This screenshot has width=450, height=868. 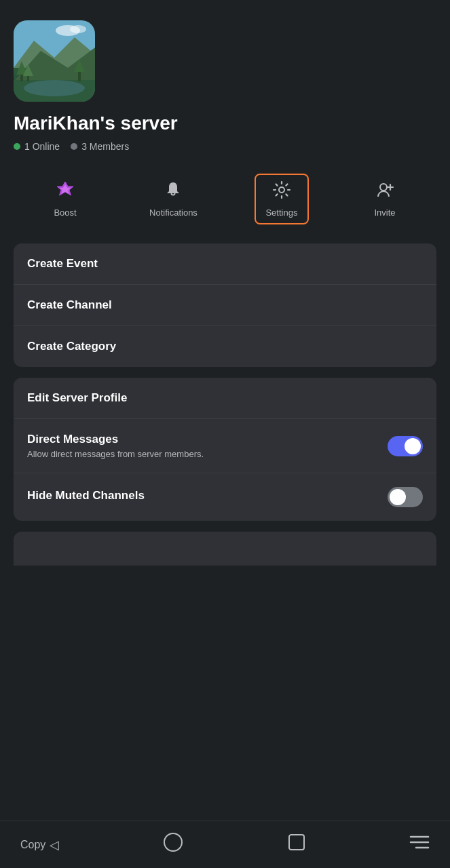 I want to click on members-stat: 3 Members, so click(x=100, y=146).